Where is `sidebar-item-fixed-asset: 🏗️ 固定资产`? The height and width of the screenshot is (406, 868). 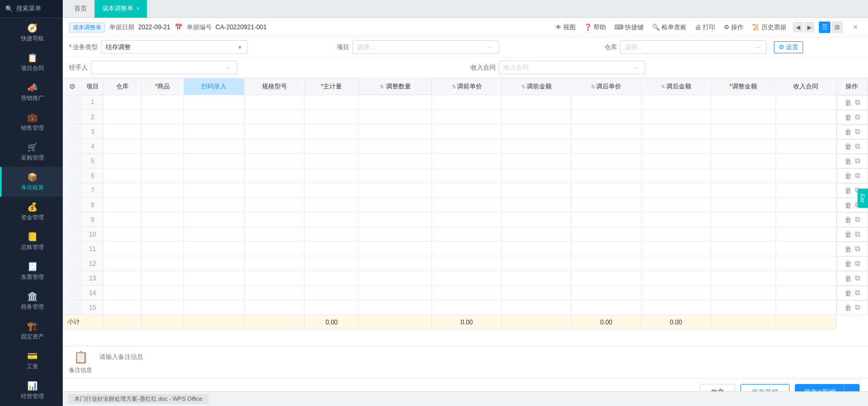 sidebar-item-fixed-asset: 🏗️ 固定资产 is located at coordinates (31, 331).